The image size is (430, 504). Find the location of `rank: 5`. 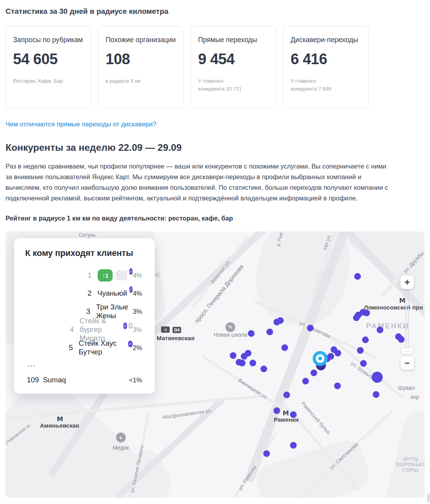

rank: 5 is located at coordinates (73, 348).